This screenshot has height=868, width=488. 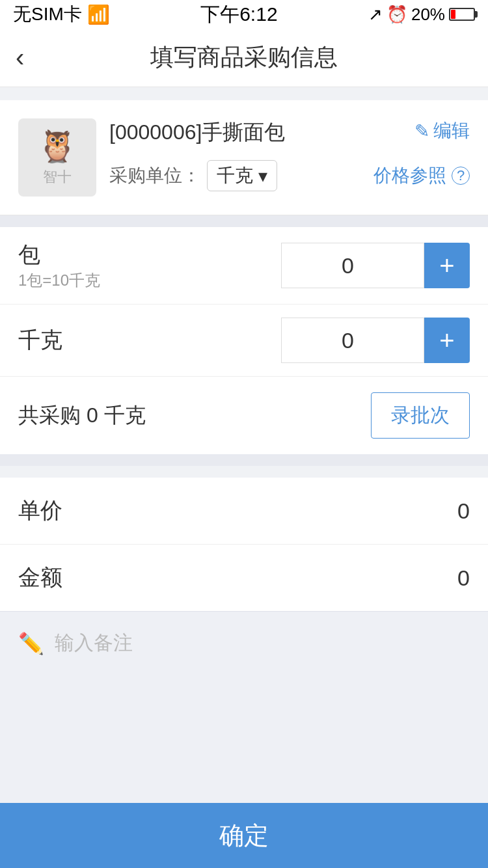 What do you see at coordinates (155, 176) in the screenshot?
I see `unit-label: 采购单位：` at bounding box center [155, 176].